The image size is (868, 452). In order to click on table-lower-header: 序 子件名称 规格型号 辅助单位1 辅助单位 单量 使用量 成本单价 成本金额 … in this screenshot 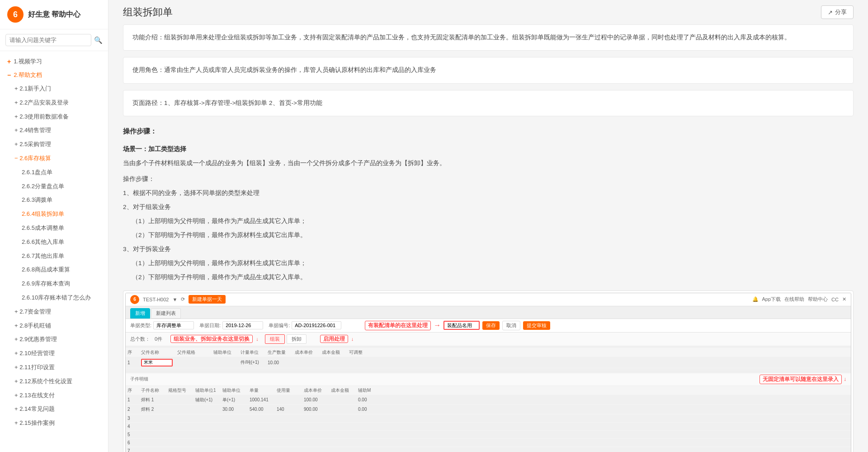, I will do `click(488, 391)`.